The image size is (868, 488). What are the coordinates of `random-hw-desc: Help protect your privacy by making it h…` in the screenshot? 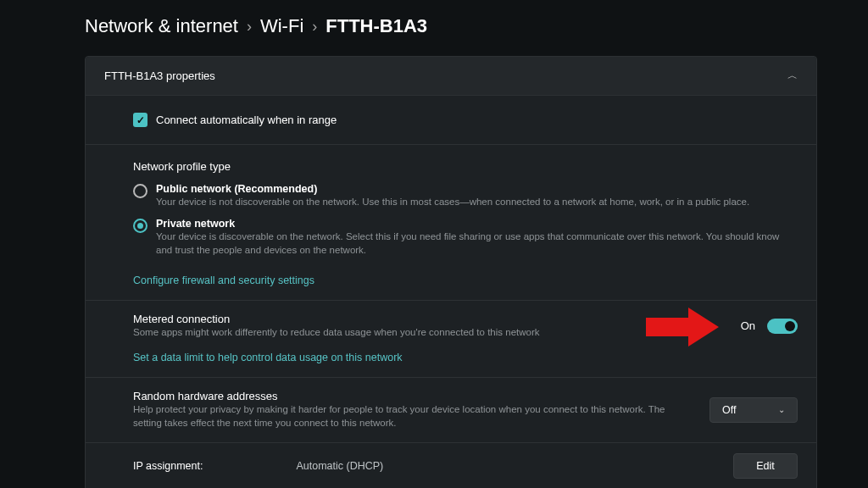 It's located at (404, 417).